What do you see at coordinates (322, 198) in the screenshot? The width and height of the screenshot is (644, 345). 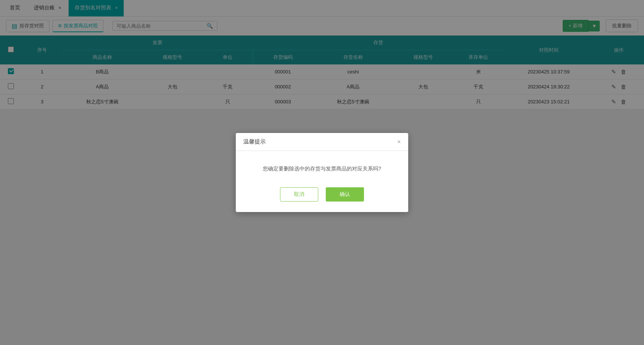 I see `dialog-footer: 取消 确认` at bounding box center [322, 198].